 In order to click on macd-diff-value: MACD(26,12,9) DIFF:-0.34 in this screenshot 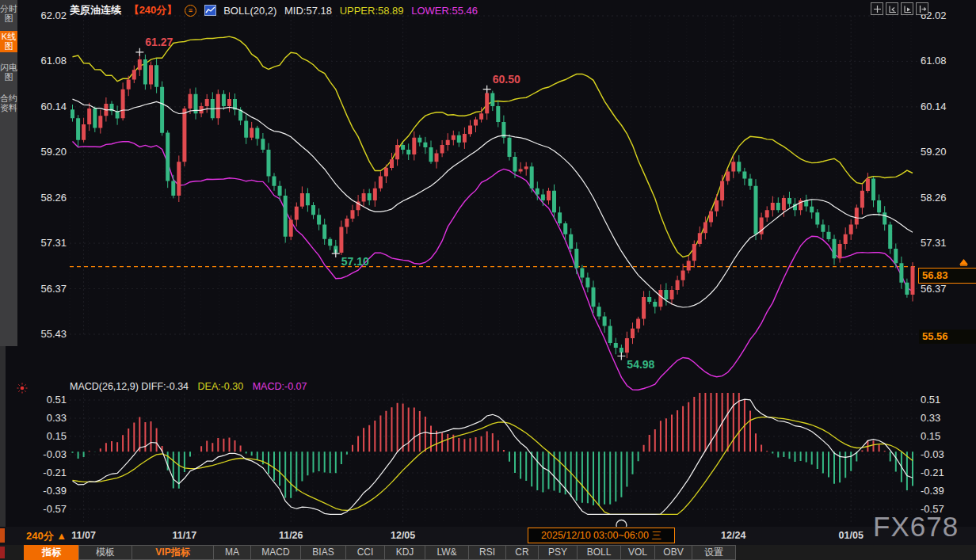, I will do `click(129, 387)`.